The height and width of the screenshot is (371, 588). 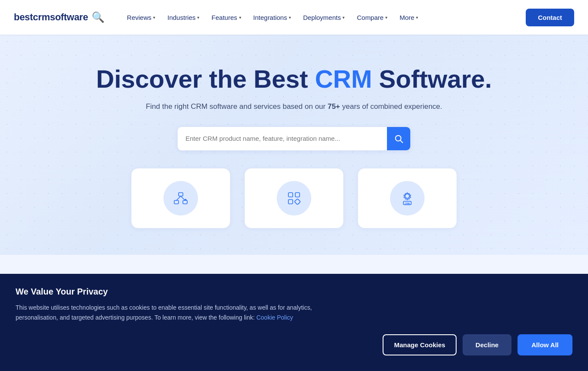 What do you see at coordinates (181, 198) in the screenshot?
I see `network-icon` at bounding box center [181, 198].